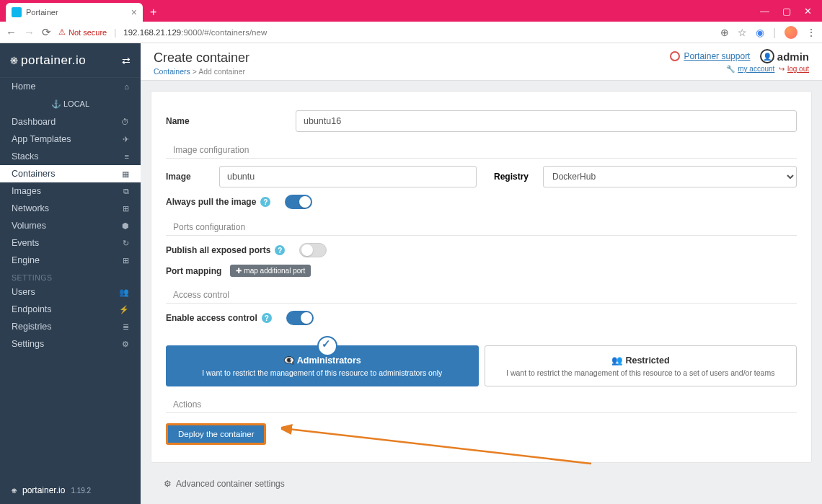 The image size is (822, 504). I want to click on enable-access-toggle, so click(300, 318).